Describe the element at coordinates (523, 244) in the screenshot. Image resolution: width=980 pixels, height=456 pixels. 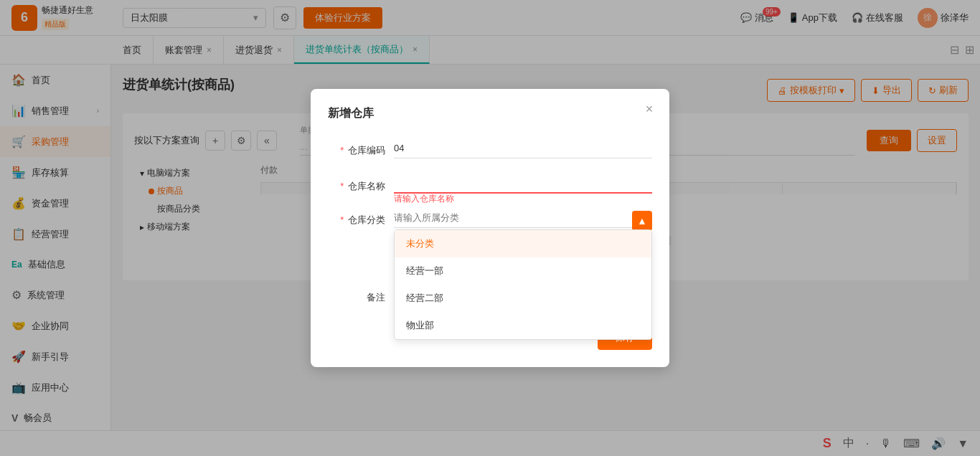
I see `dropdown-option-uncategorized: 未分类` at that location.